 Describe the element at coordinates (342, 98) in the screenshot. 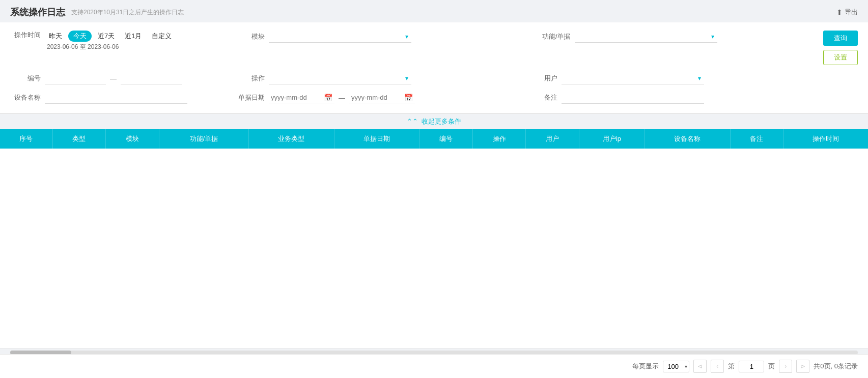

I see `date-dash: —` at that location.